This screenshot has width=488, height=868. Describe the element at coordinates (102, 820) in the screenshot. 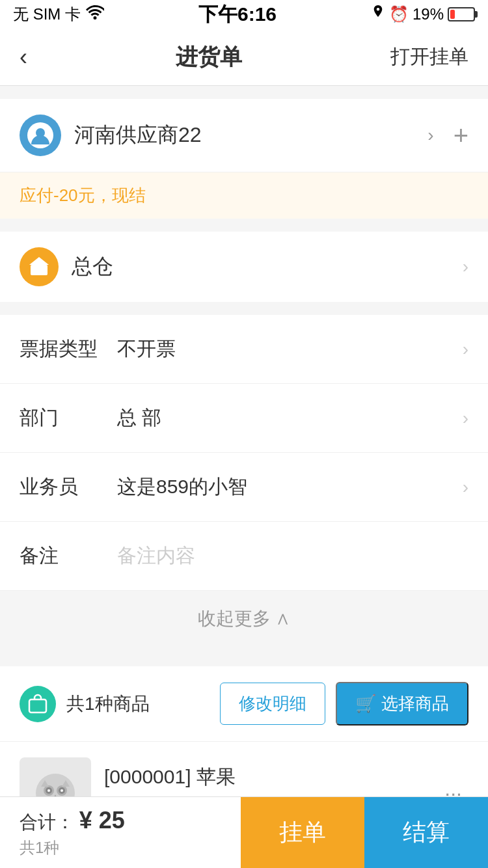

I see `total-amount: ¥ 25` at that location.